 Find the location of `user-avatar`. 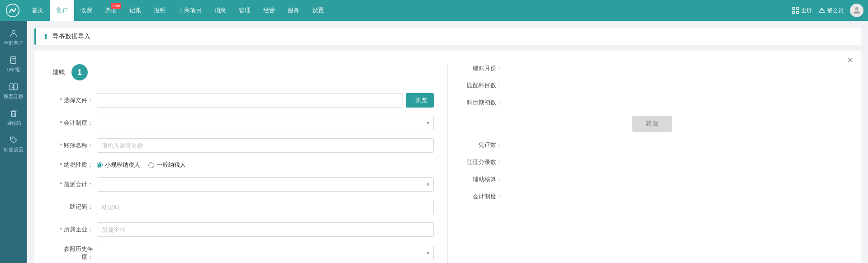

user-avatar is located at coordinates (857, 10).